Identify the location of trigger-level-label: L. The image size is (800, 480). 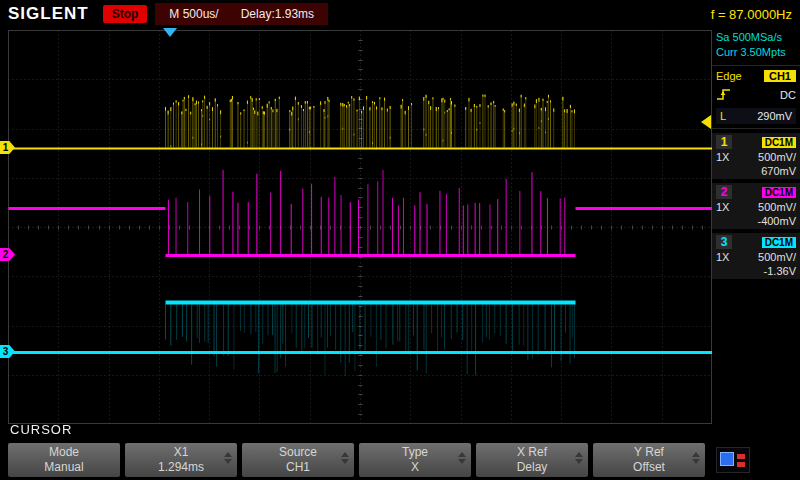
(723, 116).